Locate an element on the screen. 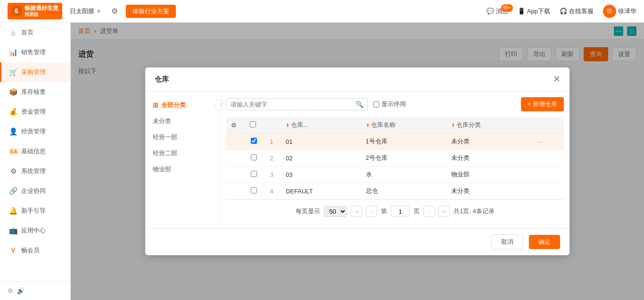 The height and width of the screenshot is (300, 644). modal-sidebar-item-dept2: 经营二部 is located at coordinates (183, 153).